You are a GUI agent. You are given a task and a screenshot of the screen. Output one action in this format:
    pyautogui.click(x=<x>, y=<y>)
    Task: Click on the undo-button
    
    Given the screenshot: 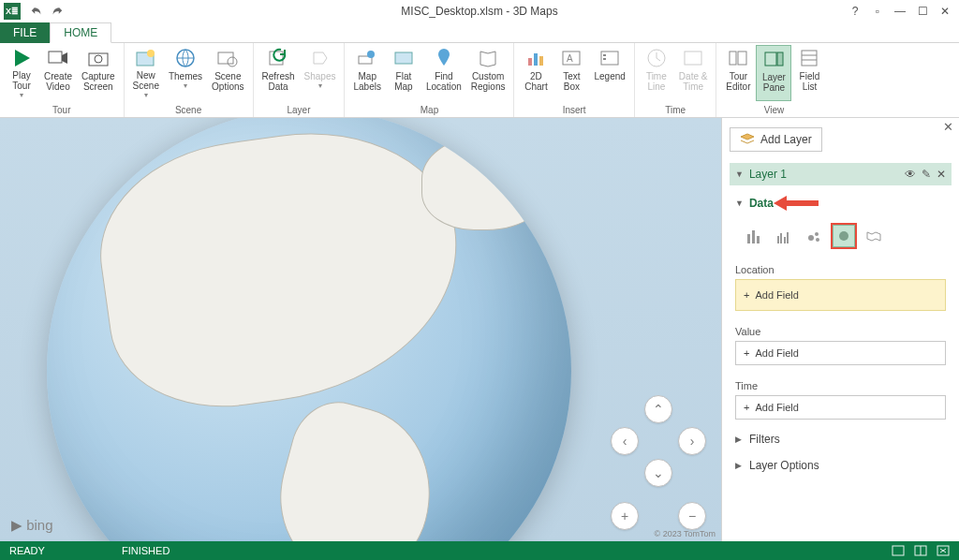 What is the action you would take?
    pyautogui.click(x=37, y=11)
    